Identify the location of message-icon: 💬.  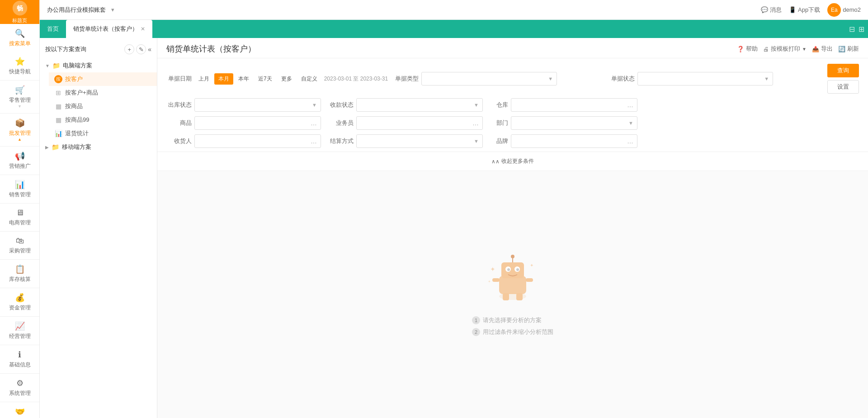
(764, 10).